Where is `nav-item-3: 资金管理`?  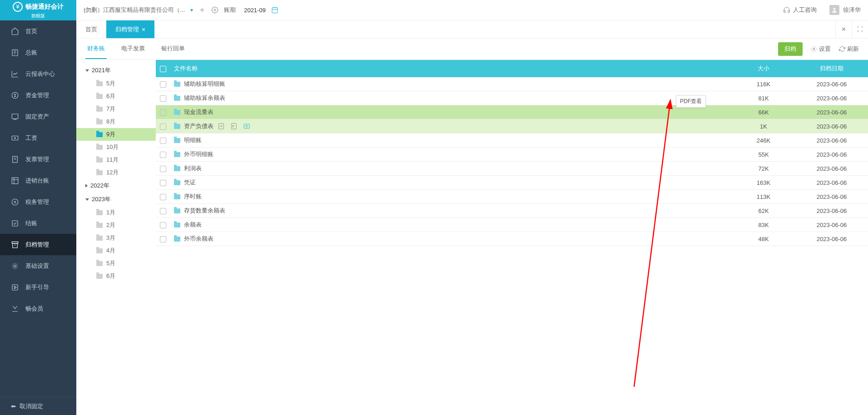 nav-item-3: 资金管理 is located at coordinates (38, 95).